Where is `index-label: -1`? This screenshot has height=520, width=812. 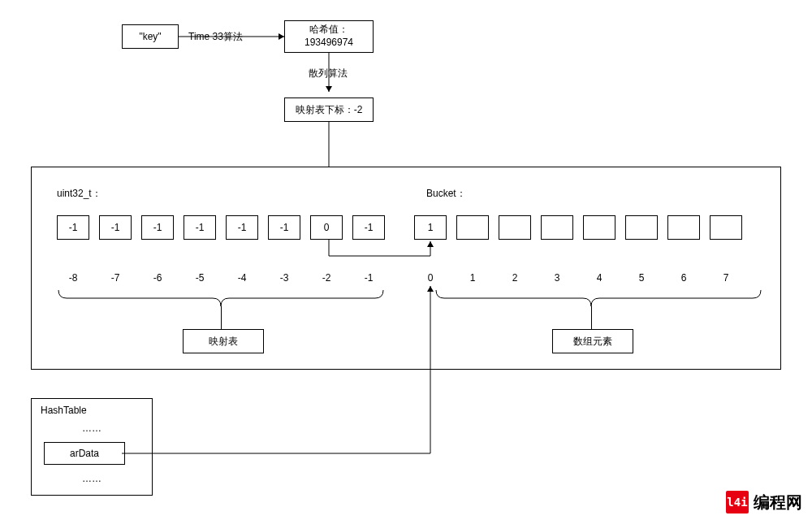
index-label: -1 is located at coordinates (369, 278).